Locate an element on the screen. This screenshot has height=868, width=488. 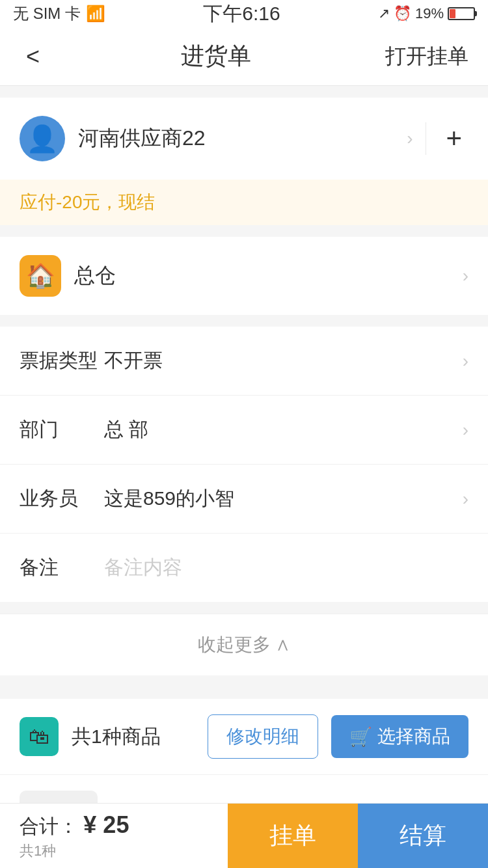
salesperson-value: 这是859的小智 is located at coordinates (284, 498).